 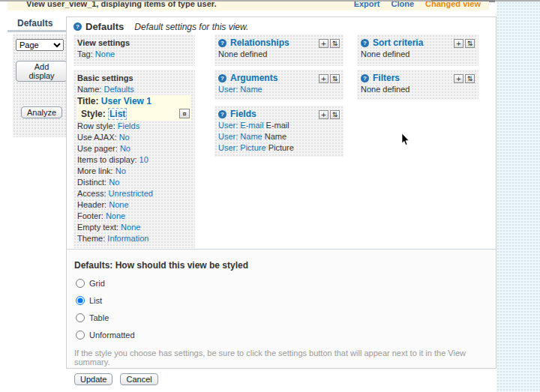 I want to click on style-option-table: Table, so click(x=281, y=318).